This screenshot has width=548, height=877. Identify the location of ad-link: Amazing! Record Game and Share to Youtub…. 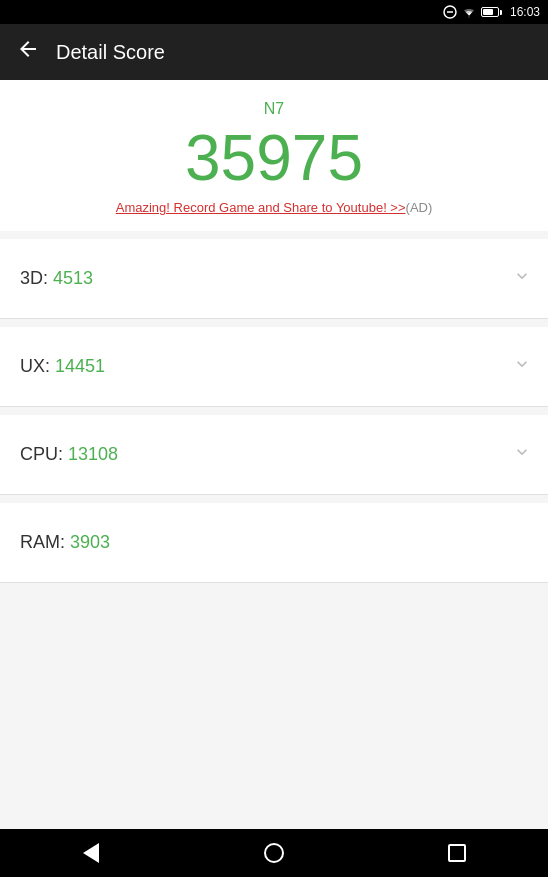
(274, 208).